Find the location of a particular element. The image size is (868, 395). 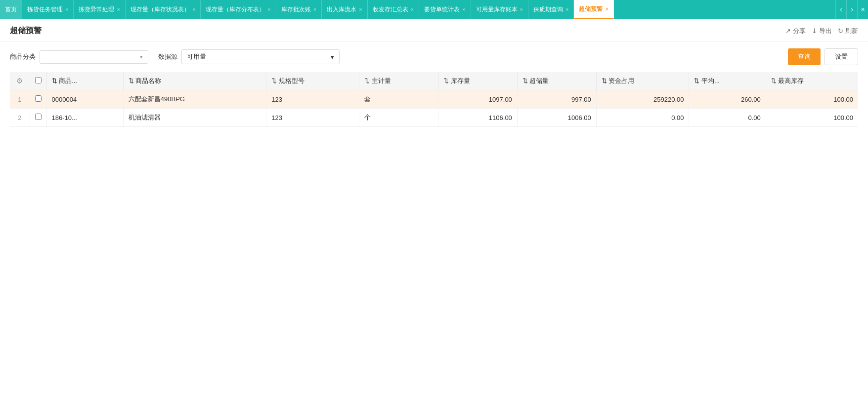

export-button: ⤓ 导出 is located at coordinates (822, 31).